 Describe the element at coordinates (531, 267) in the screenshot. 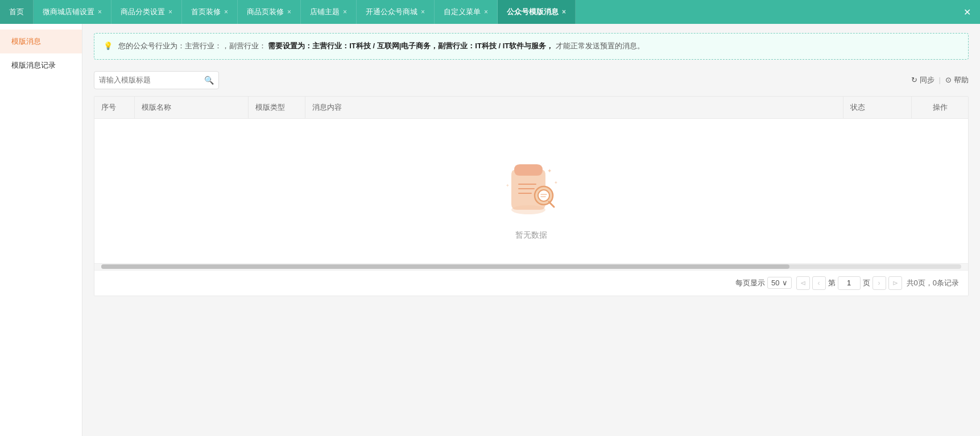

I see `scrollbar-track` at that location.